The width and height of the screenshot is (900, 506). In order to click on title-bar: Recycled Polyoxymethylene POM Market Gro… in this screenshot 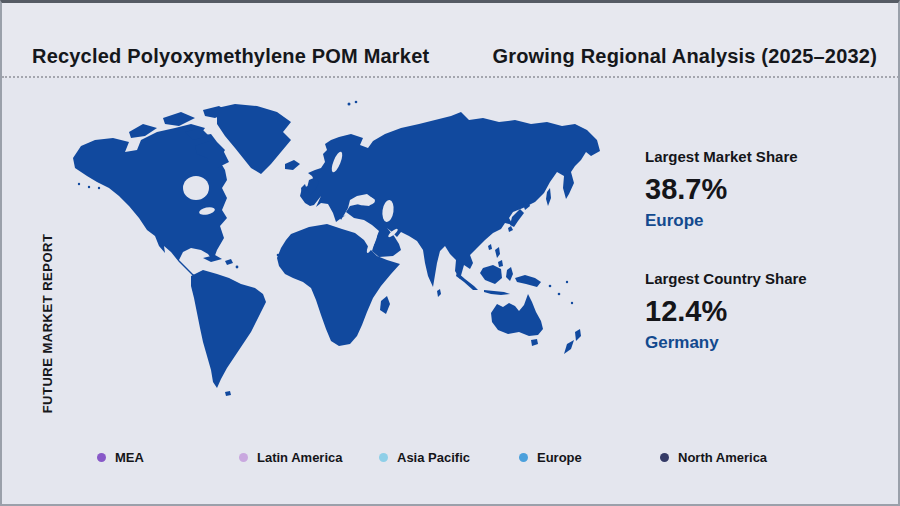, I will do `click(451, 40)`.